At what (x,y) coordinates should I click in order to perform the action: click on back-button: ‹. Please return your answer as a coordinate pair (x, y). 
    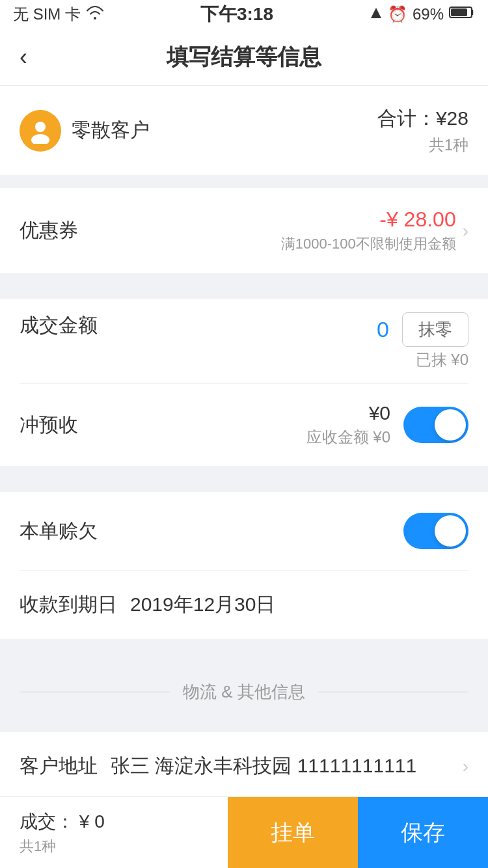
    Looking at the image, I should click on (23, 57).